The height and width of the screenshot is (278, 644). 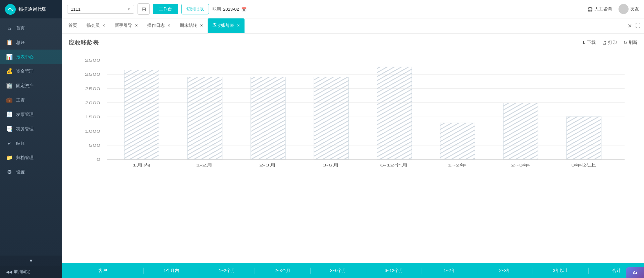 I want to click on sidebar-item-reports: 📊报表中心, so click(x=31, y=57).